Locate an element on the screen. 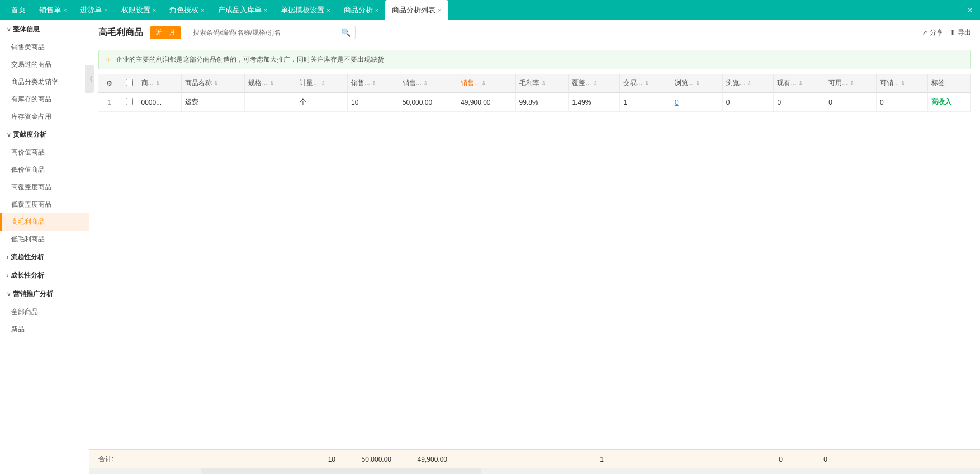 The width and height of the screenshot is (980, 474). cell-tag: 高收入 is located at coordinates (949, 102).